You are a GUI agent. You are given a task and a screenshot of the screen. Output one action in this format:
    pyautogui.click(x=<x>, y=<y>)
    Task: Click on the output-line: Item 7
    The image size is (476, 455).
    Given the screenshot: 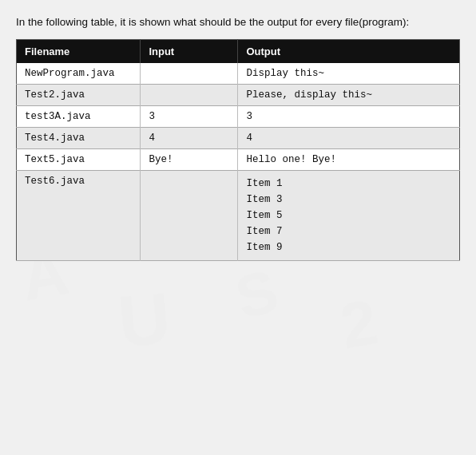 What is the action you would take?
    pyautogui.click(x=348, y=231)
    